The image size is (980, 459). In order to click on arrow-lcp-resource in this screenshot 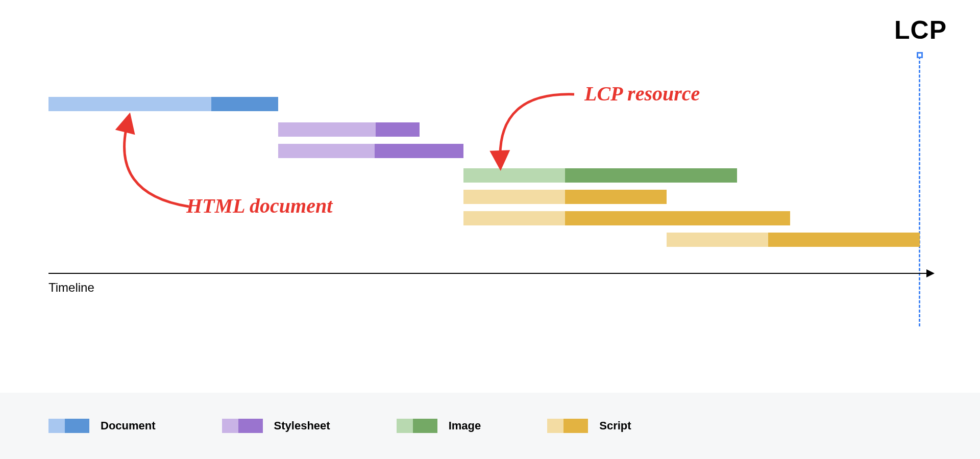, I will do `click(521, 128)`.